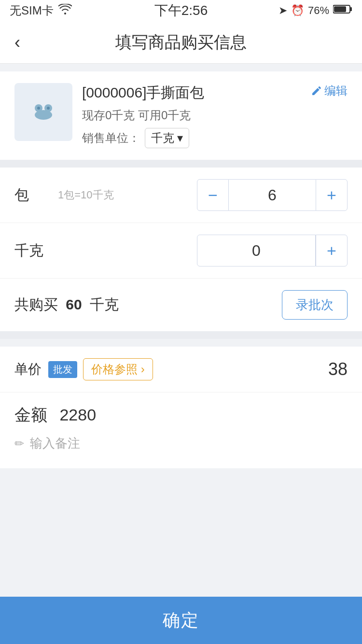 This screenshot has height=644, width=362. Describe the element at coordinates (118, 369) in the screenshot. I see `price-ref-button: 价格参照 ›` at that location.